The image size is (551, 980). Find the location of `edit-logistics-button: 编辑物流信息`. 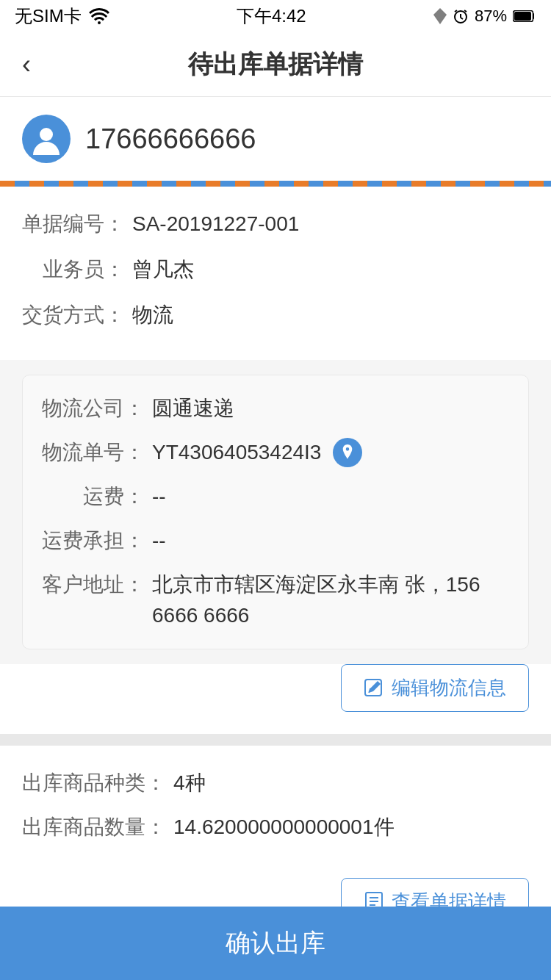

edit-logistics-button: 编辑物流信息 is located at coordinates (435, 688).